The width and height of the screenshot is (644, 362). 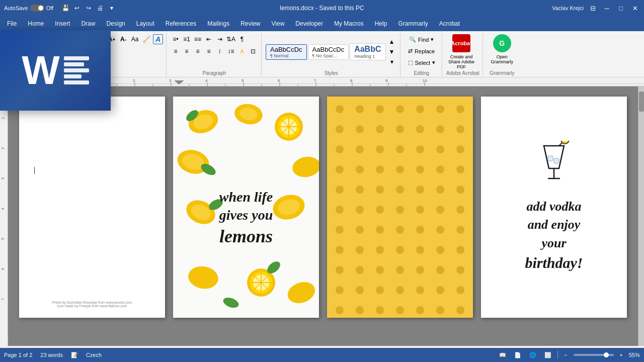 I want to click on align-right-btn: ≡, so click(x=198, y=51).